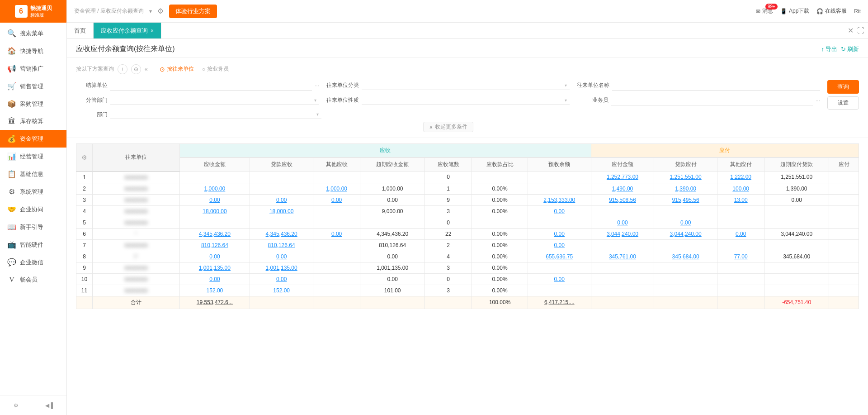  Describe the element at coordinates (33, 121) in the screenshot. I see `sidebar-item-inventory: 🏛 库存核算` at that location.